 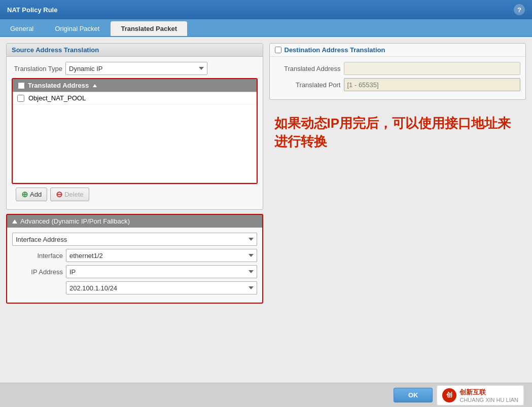 I want to click on destination-enabled-checkbox, so click(x=278, y=50).